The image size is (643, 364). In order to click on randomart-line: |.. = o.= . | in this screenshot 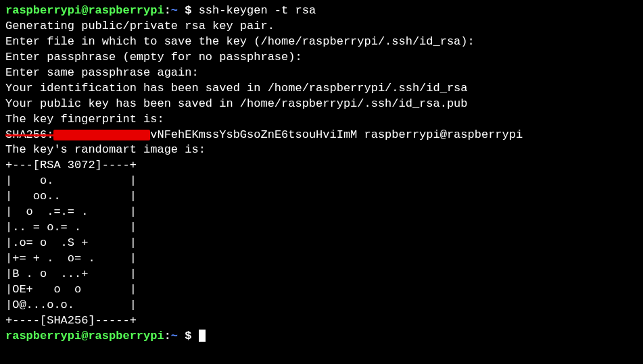, I will do `click(322, 228)`.